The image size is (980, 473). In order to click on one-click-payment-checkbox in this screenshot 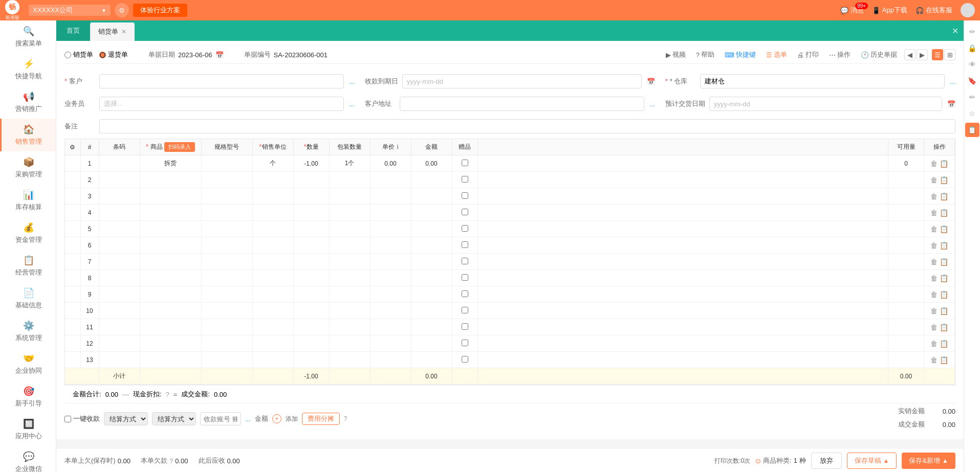, I will do `click(68, 419)`.